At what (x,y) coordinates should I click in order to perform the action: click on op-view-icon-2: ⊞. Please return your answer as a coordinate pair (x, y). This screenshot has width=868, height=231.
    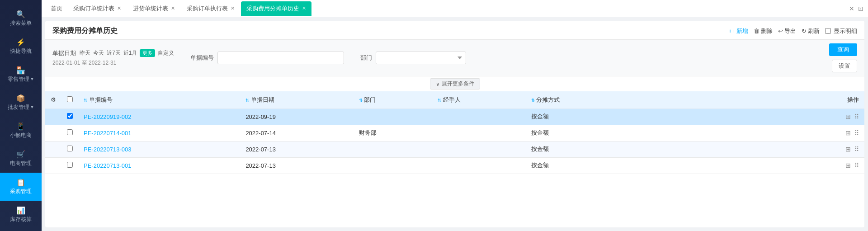
    Looking at the image, I should click on (848, 149).